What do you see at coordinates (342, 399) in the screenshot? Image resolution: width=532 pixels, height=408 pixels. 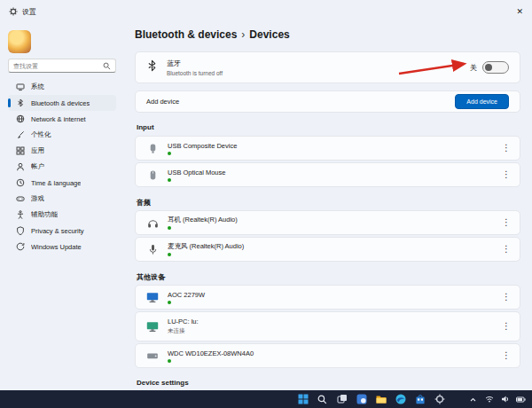 I see `task-view-icon` at bounding box center [342, 399].